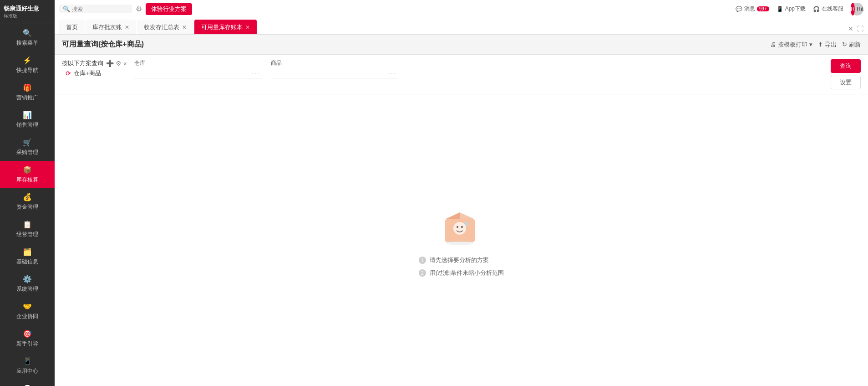 The width and height of the screenshot is (868, 386). I want to click on product-more-icon: ···, so click(392, 73).